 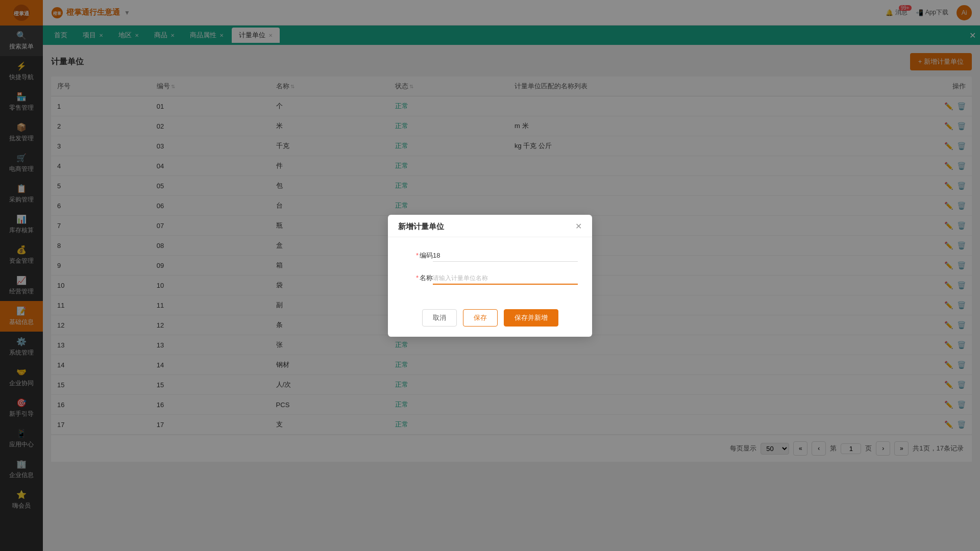 I want to click on add-unit-modal: 新增计量单位 ✕ *编码 *名称 取消 保存 保存并新增, so click(x=490, y=276).